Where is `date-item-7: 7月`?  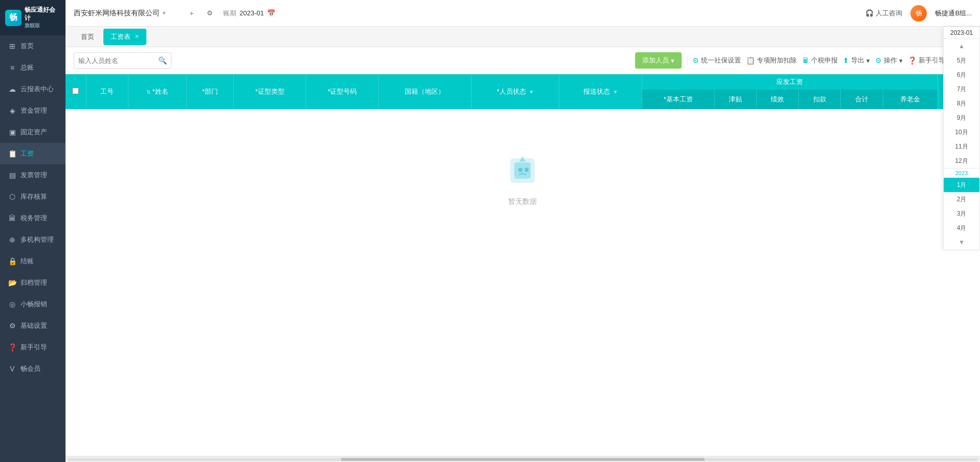
date-item-7: 7月 is located at coordinates (962, 89).